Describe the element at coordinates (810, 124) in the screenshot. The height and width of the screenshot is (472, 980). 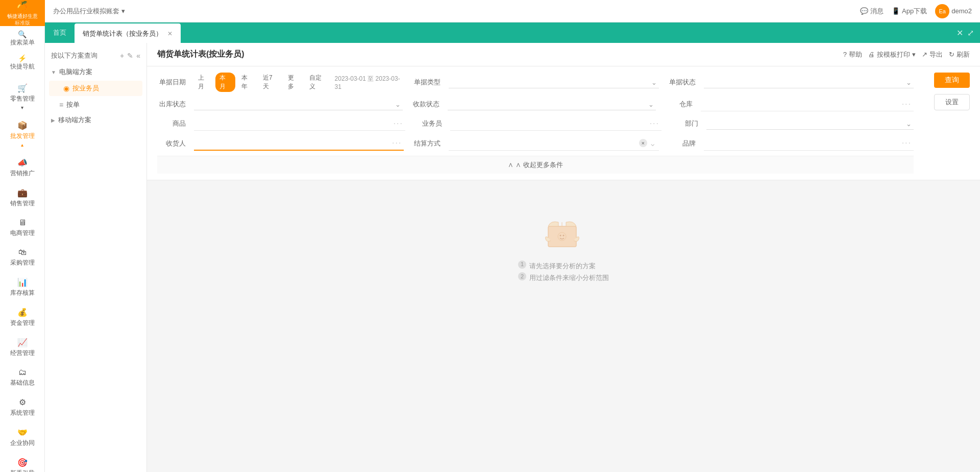
I see `dept-select` at that location.